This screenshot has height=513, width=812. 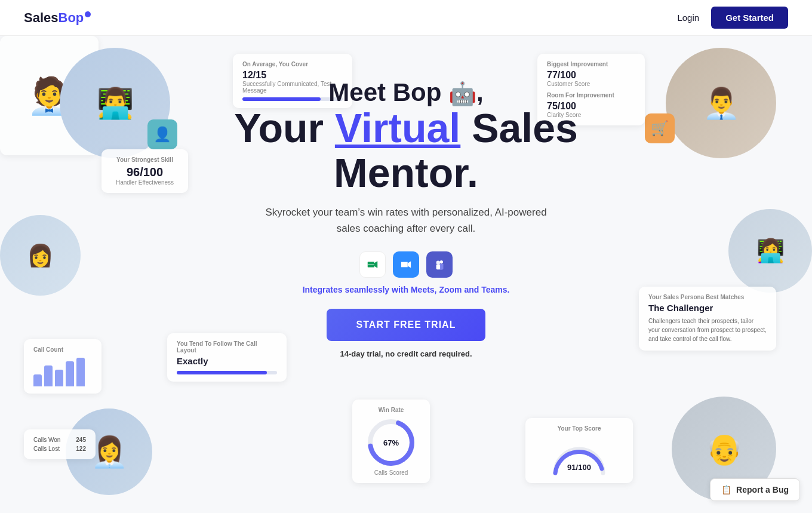 What do you see at coordinates (726, 490) in the screenshot?
I see `report-bug-icon: 📋` at bounding box center [726, 490].